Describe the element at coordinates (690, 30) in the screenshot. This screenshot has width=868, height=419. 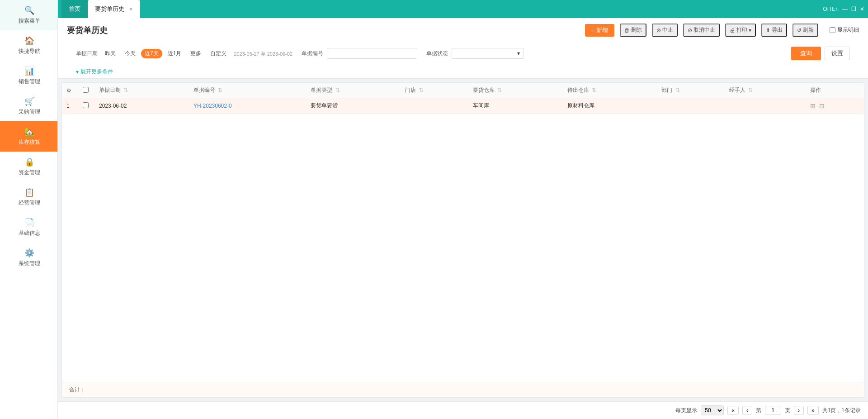
I see `cancel-suspend-icon: ⊘` at that location.